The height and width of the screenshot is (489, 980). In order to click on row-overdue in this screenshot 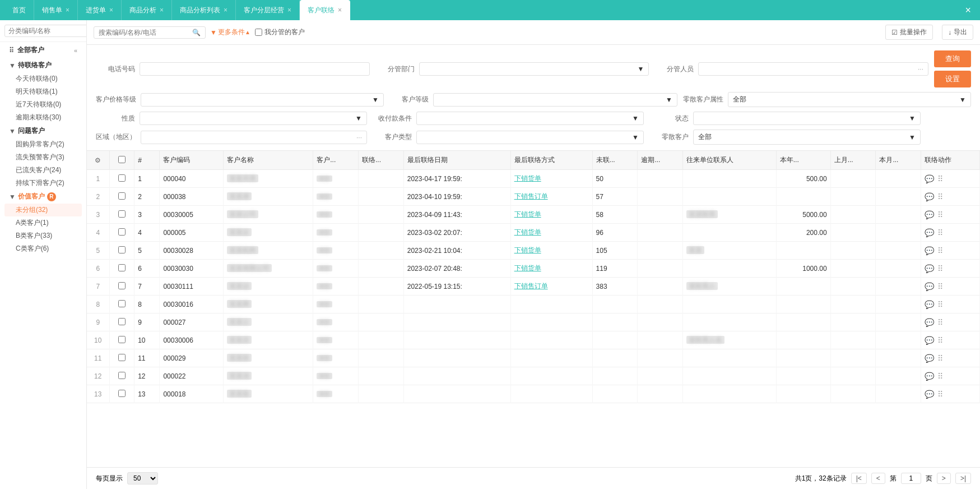, I will do `click(660, 340)`.